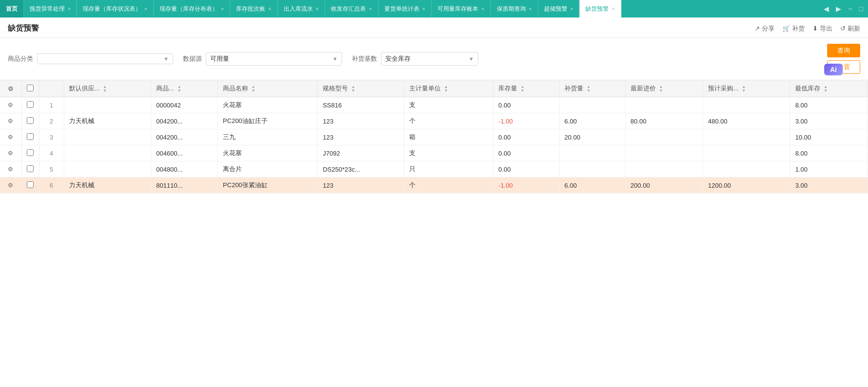 This screenshot has height=387, width=868. Describe the element at coordinates (335, 59) in the screenshot. I see `data-source-arrow-icon: ▼` at that location.